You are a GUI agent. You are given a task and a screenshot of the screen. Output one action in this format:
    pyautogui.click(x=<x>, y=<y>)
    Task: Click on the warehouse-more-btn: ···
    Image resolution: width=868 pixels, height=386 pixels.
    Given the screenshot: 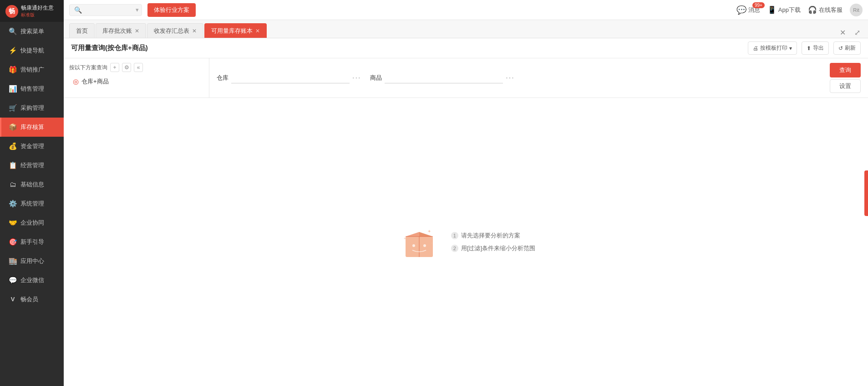 What is the action you would take?
    pyautogui.click(x=357, y=78)
    